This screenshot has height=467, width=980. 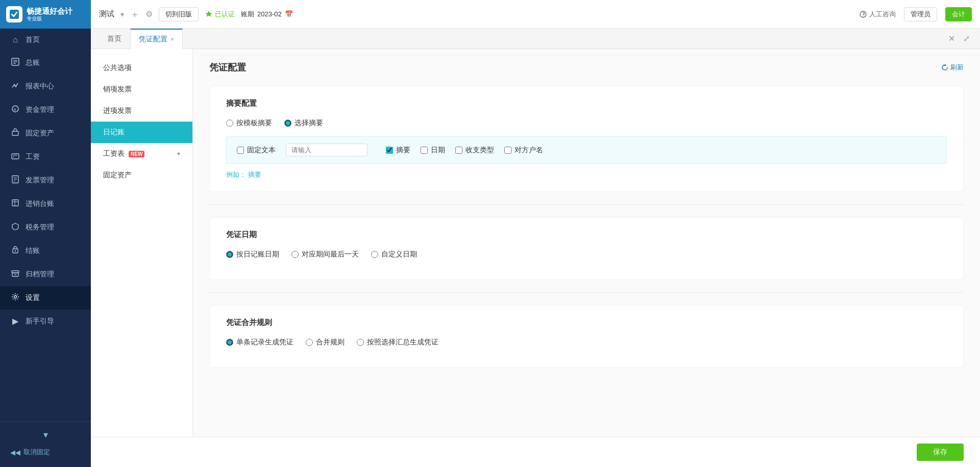 What do you see at coordinates (288, 123) in the screenshot?
I see `radio-select-input` at bounding box center [288, 123].